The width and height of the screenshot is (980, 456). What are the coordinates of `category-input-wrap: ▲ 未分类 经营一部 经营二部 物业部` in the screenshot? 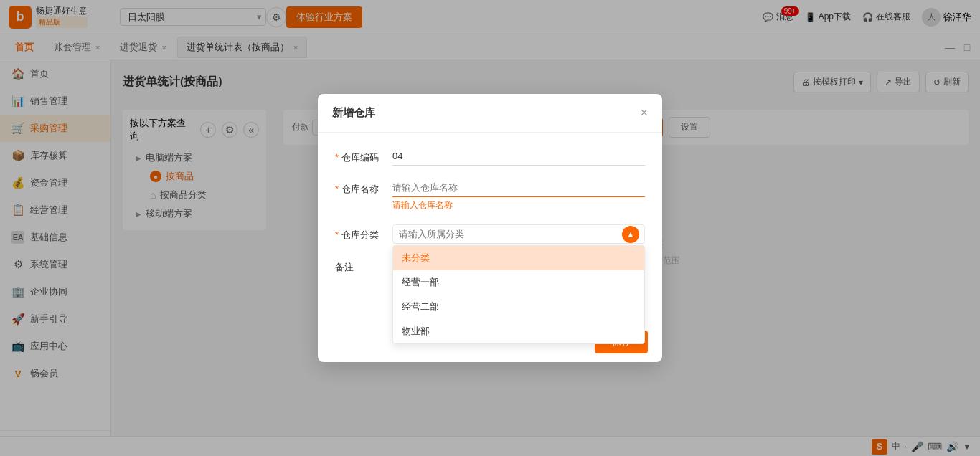 It's located at (519, 234).